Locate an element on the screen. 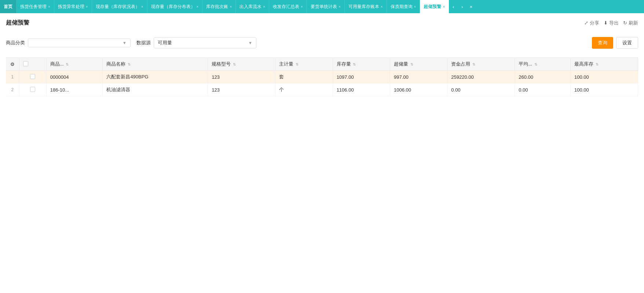 Image resolution: width=644 pixels, height=293 pixels. th-product-code: 商品... ⇅ is located at coordinates (74, 64).